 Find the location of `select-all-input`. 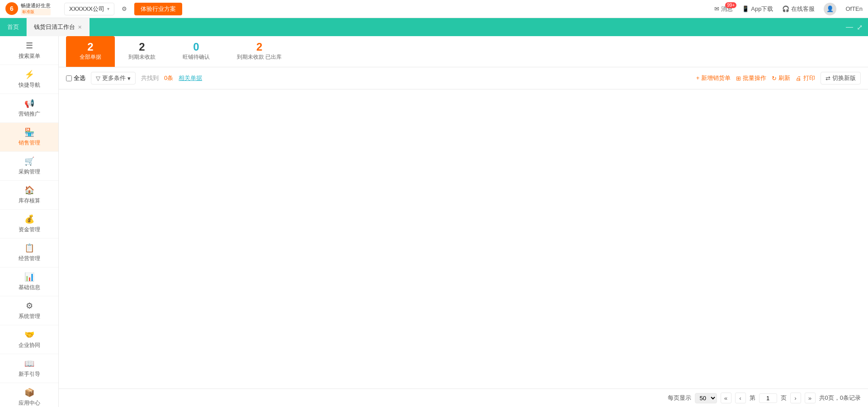

select-all-input is located at coordinates (69, 79).